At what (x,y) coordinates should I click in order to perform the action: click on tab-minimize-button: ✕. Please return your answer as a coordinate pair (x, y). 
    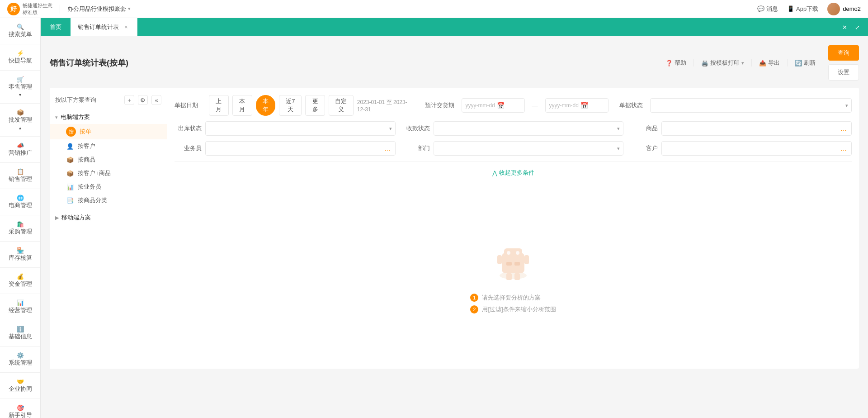
    Looking at the image, I should click on (844, 27).